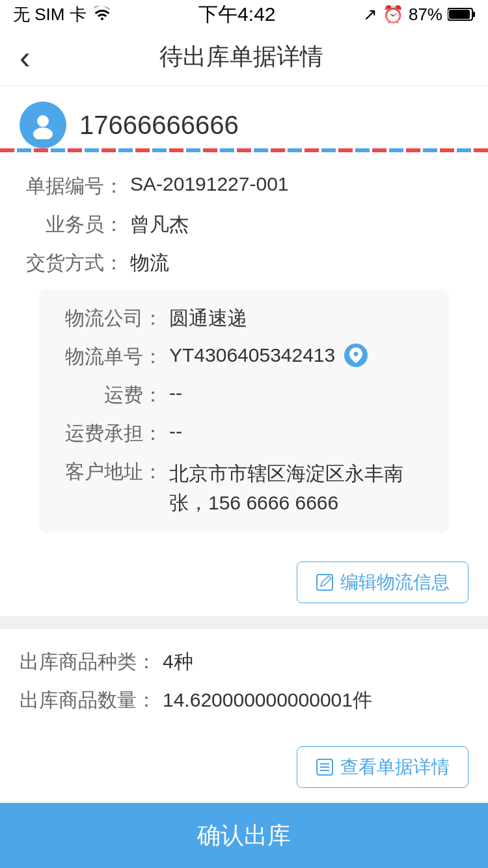 This screenshot has width=488, height=868. What do you see at coordinates (252, 355) in the screenshot?
I see `tracking-number: YT4306405342413` at bounding box center [252, 355].